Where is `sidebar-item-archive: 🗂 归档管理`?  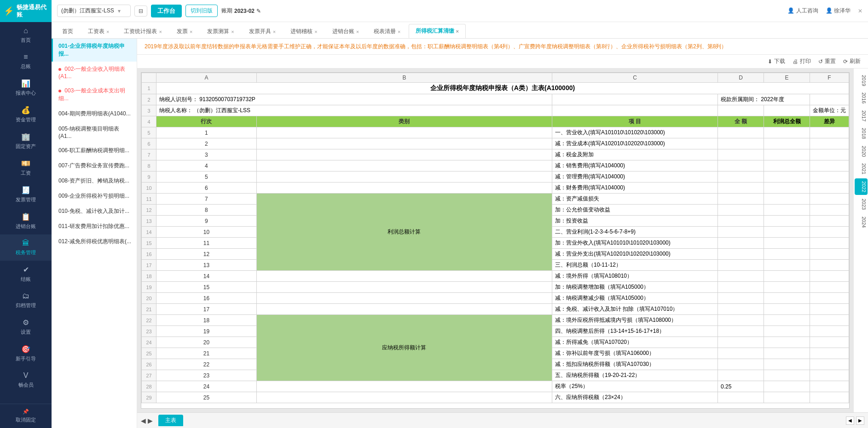 sidebar-item-archive: 🗂 归档管理 is located at coordinates (26, 301).